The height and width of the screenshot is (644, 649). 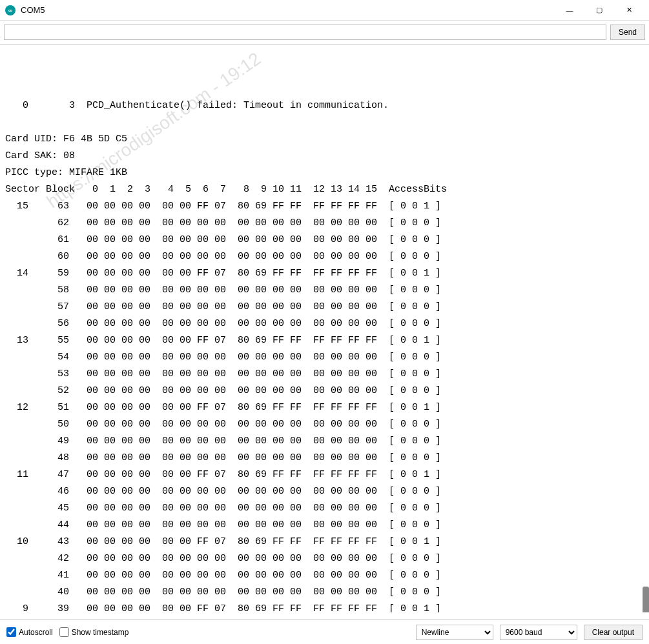 I want to click on send-button: Send, so click(x=628, y=32).